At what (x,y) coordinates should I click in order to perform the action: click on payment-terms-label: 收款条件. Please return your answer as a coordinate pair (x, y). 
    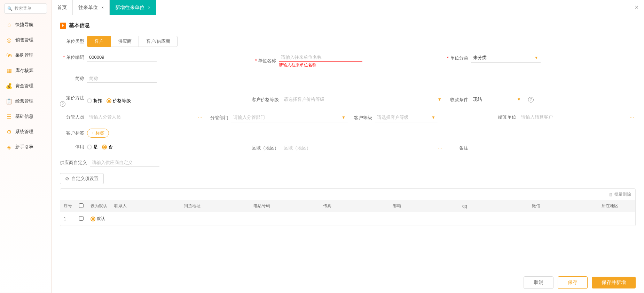
    Looking at the image, I should click on (456, 100).